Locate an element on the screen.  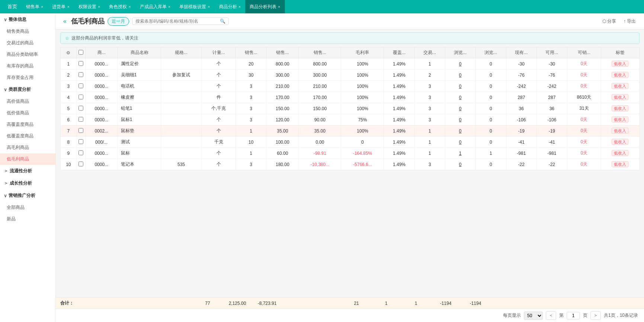
export-button: ↑ 导出 is located at coordinates (629, 22).